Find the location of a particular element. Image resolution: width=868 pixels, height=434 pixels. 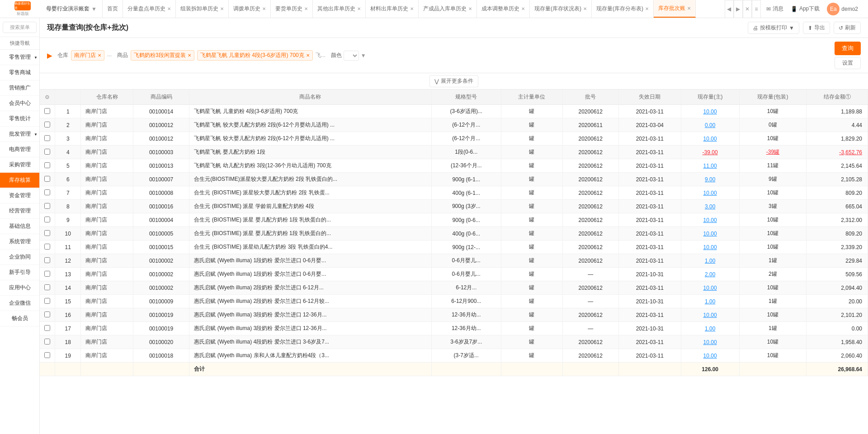

sidebar-item-库存核算: 库存核算 is located at coordinates (20, 180).